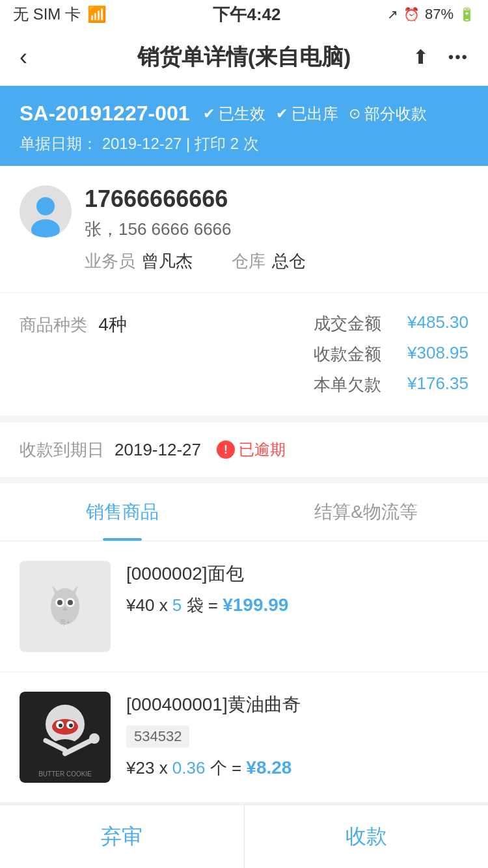  What do you see at coordinates (438, 354) in the screenshot?
I see `received-value: ¥308.95` at bounding box center [438, 354].